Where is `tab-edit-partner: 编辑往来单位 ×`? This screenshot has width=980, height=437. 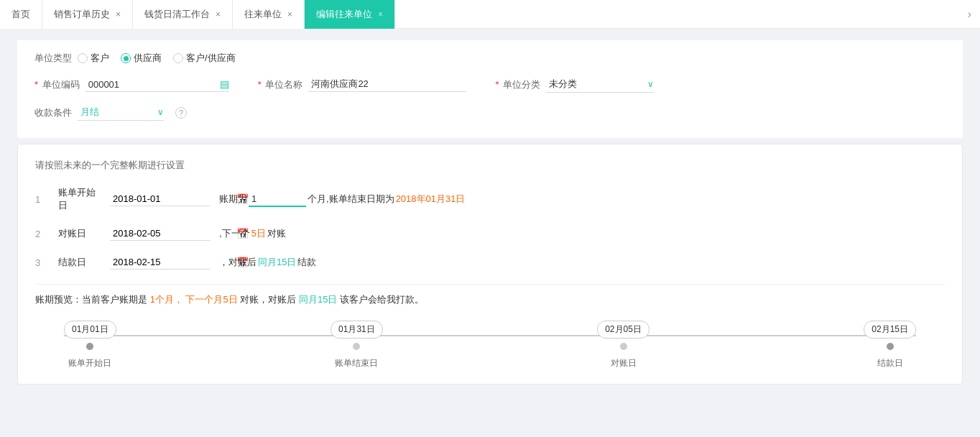
tab-edit-partner: 编辑往来单位 × is located at coordinates (350, 14).